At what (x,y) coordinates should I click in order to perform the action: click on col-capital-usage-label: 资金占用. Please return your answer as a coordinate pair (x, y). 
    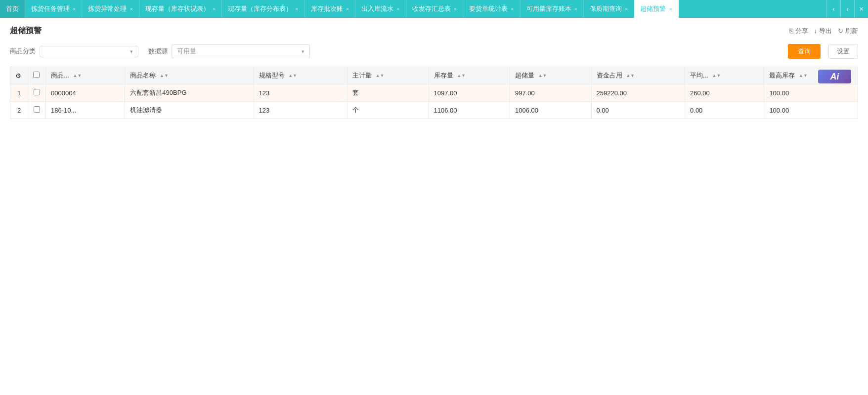
    Looking at the image, I should click on (609, 75).